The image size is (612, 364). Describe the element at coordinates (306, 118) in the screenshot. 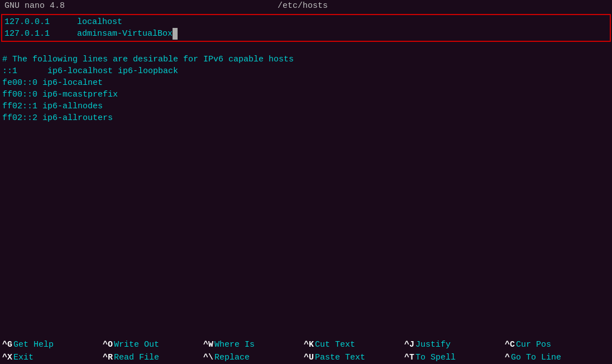

I see `ipv6-line-5: ff02::2 ip6-allrouters` at that location.